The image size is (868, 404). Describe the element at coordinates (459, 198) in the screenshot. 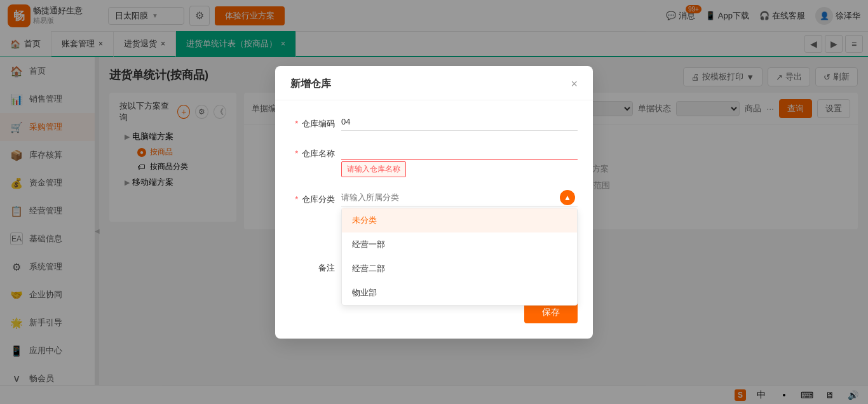

I see `category-select-wrapper: ▲ 未分类 经营一部 经营二部 物业部` at that location.